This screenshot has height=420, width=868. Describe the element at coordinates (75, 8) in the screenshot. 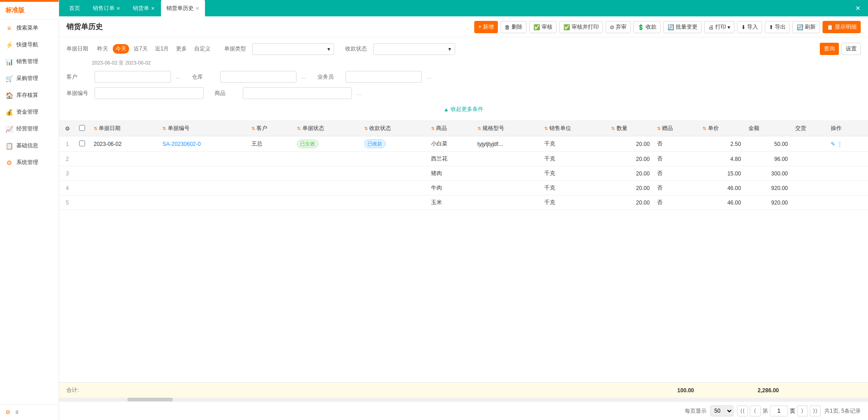

I see `tab-home: 首页` at that location.